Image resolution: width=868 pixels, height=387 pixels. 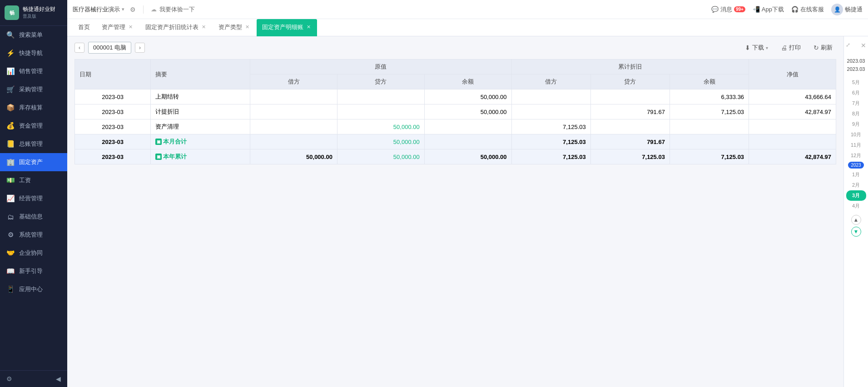 What do you see at coordinates (856, 104) in the screenshot?
I see `timeline-month-7: 7月` at bounding box center [856, 104].